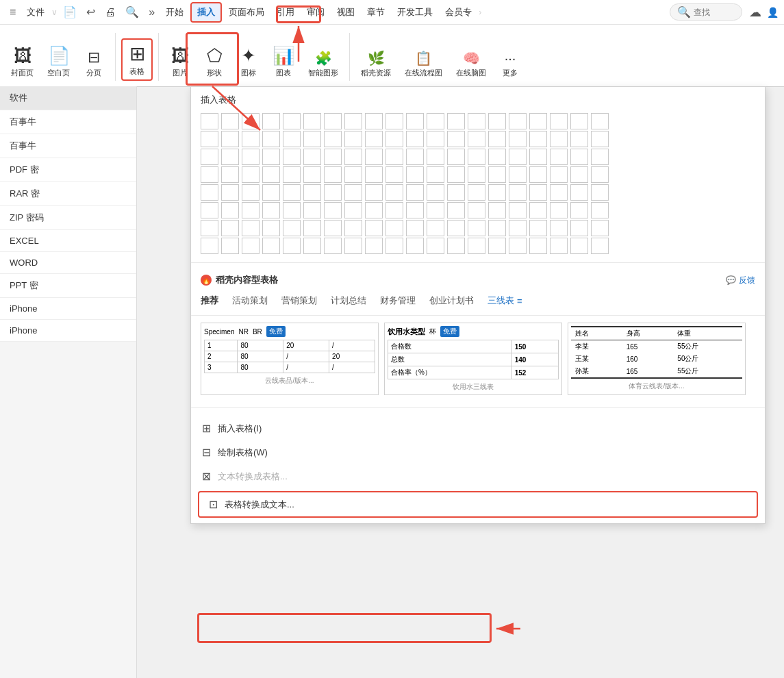  Describe the element at coordinates (68, 170) in the screenshot. I see `sidebar-item-3: PDF 密` at that location.